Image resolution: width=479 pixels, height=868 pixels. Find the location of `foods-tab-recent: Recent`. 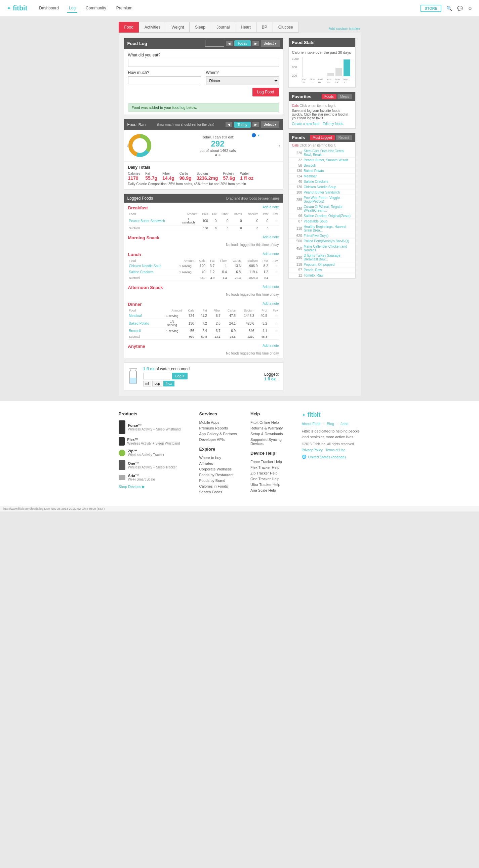

foods-tab-recent: Recent is located at coordinates (344, 137).